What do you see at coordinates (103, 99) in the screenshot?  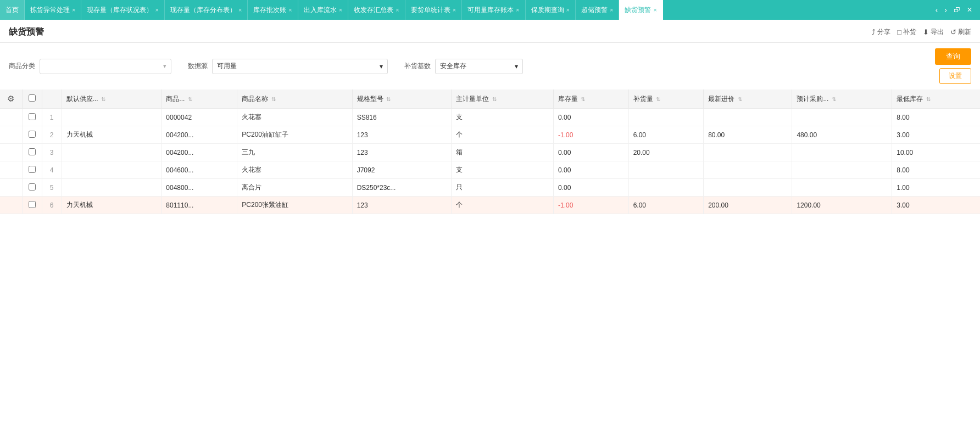 I see `supplier-sort-icon: ⇅` at bounding box center [103, 99].